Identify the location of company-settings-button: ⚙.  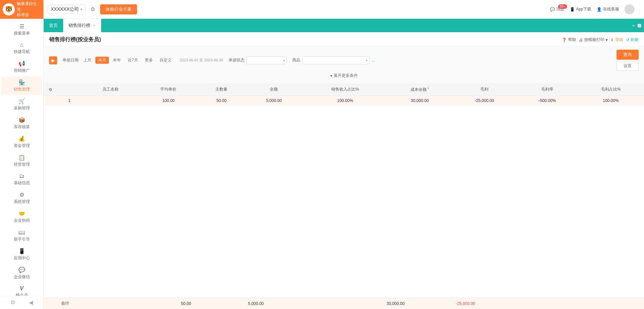
(93, 9).